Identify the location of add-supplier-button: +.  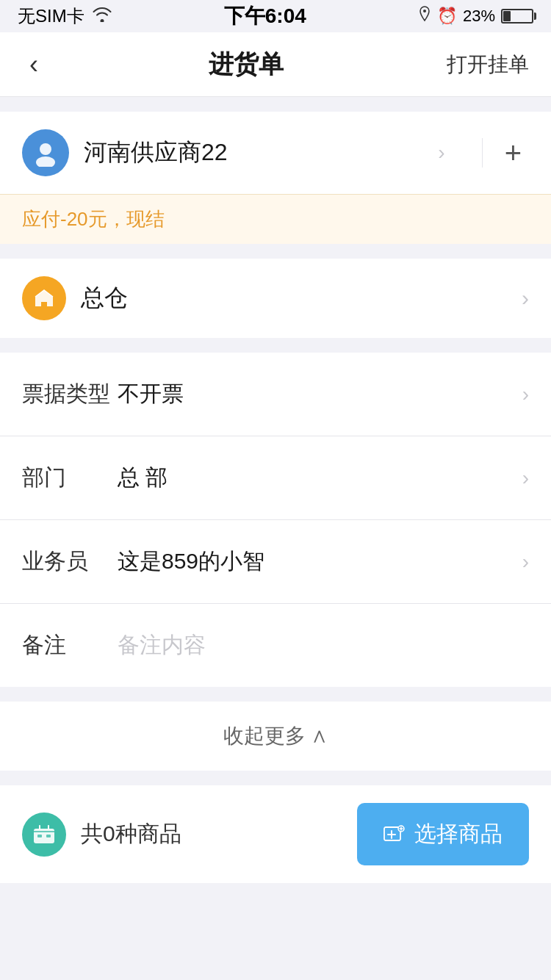
(513, 153).